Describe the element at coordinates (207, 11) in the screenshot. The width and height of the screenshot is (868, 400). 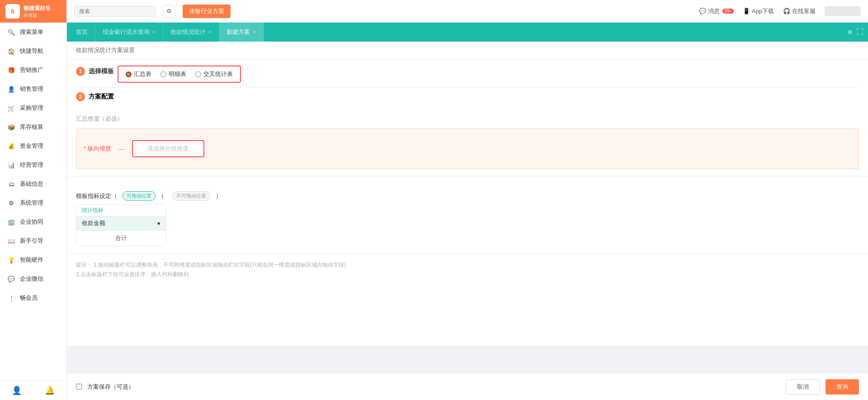
I see `trial-button: 体验行业方案` at that location.